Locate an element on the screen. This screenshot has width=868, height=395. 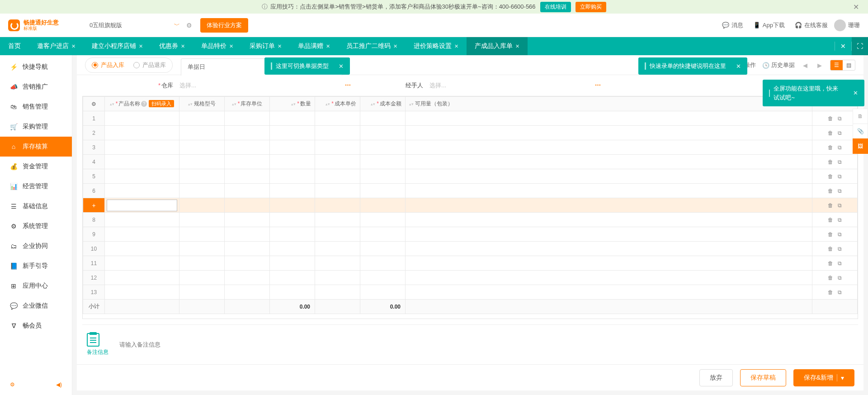
sidebar-item-应用中心: ⊞应用中心 is located at coordinates (36, 286).